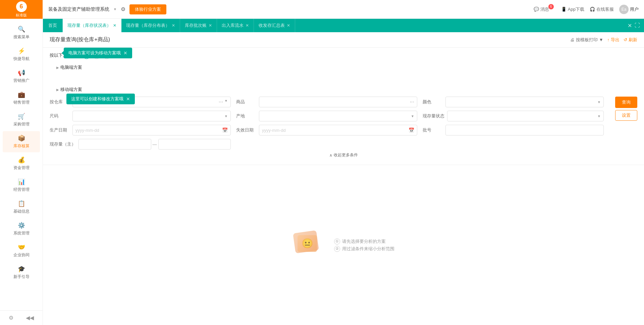 This screenshot has height=325, width=644. Describe the element at coordinates (123, 9) in the screenshot. I see `header-settings-icon: ⚙` at that location.